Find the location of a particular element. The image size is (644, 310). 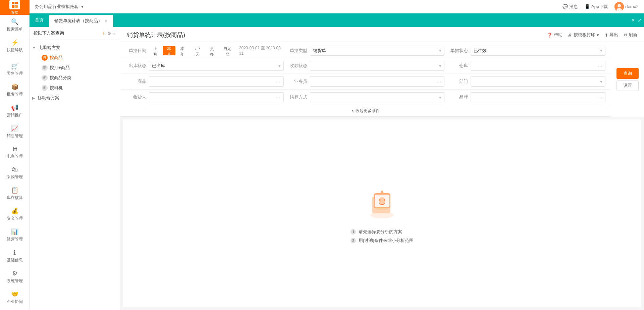

department-arrow: ▾ is located at coordinates (601, 82).